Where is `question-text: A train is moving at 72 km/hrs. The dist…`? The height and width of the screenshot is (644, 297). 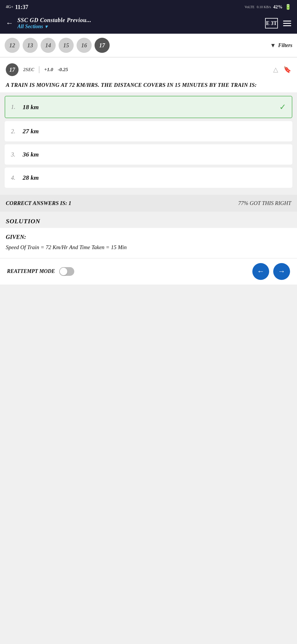 question-text: A train is moving at 72 km/hrs. The dist… is located at coordinates (148, 85).